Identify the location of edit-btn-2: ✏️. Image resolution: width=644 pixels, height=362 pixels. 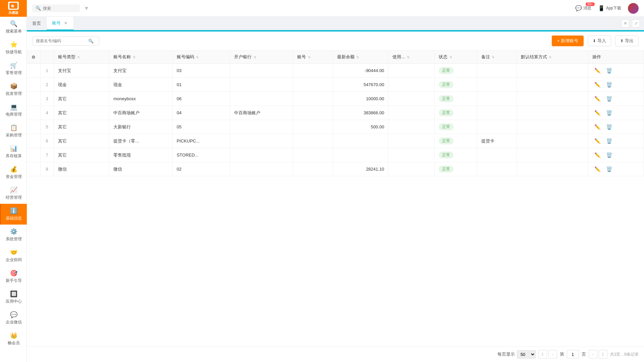
(598, 99).